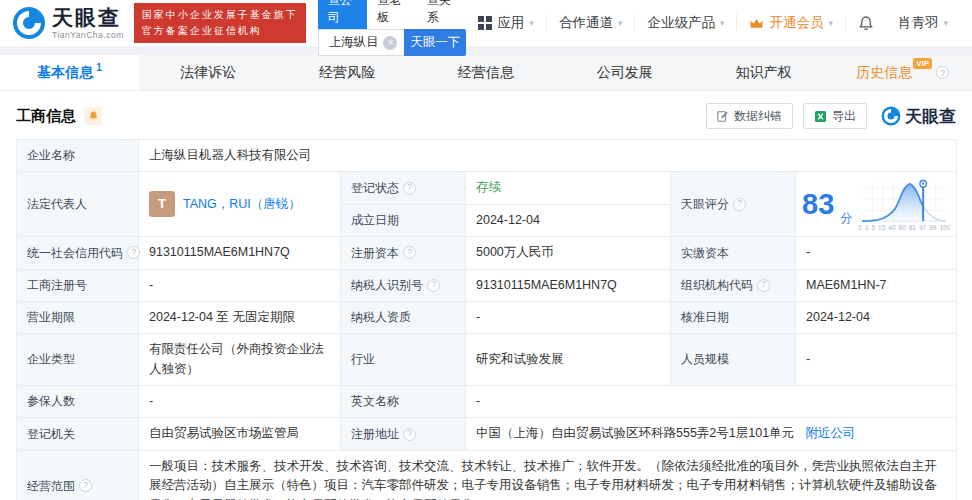 This screenshot has height=500, width=972. I want to click on credit-code-label: 统一社会信用代码, so click(75, 254).